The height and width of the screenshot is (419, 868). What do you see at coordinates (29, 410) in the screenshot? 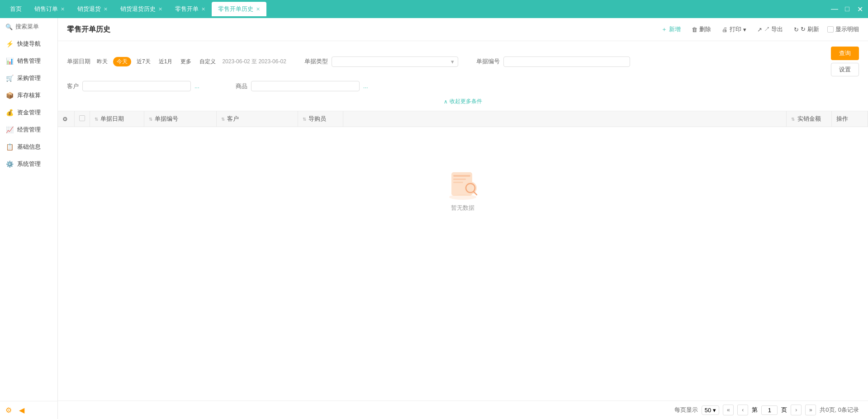
I see `sidebar-bottom: ⚙ ◀` at bounding box center [29, 410].